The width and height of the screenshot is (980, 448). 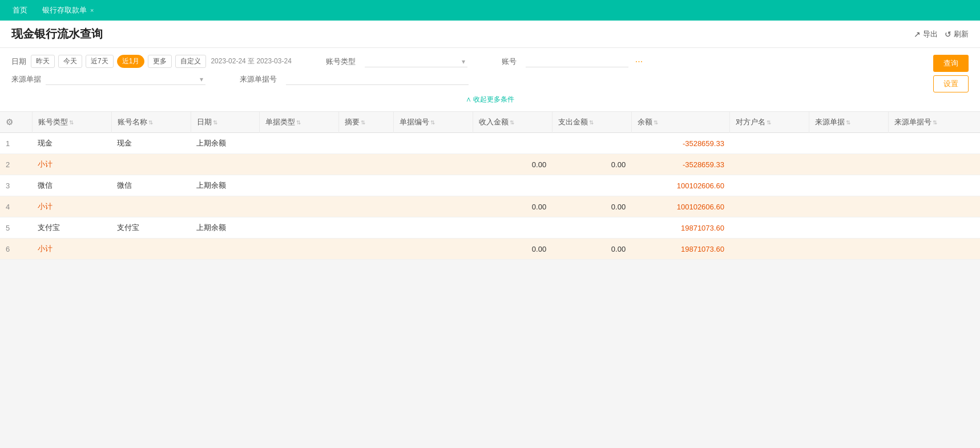 I want to click on table-cell: 2, so click(x=16, y=164).